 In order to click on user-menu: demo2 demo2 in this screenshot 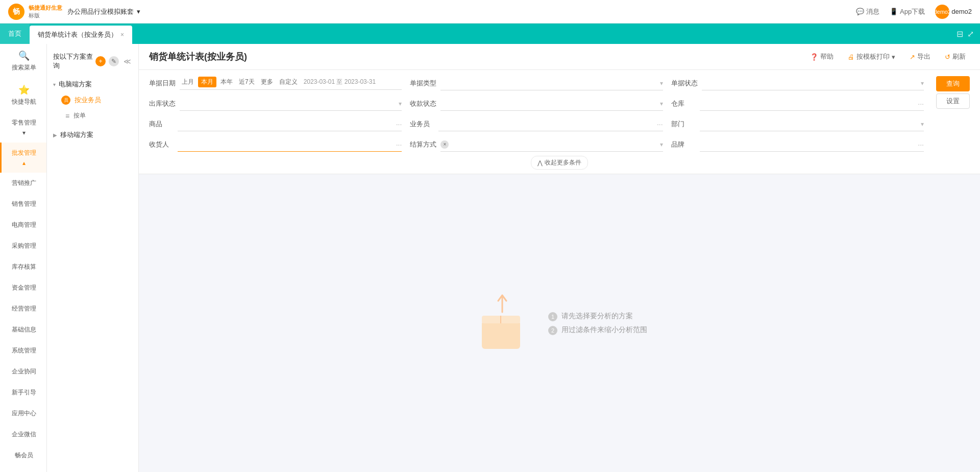, I will do `click(953, 12)`.